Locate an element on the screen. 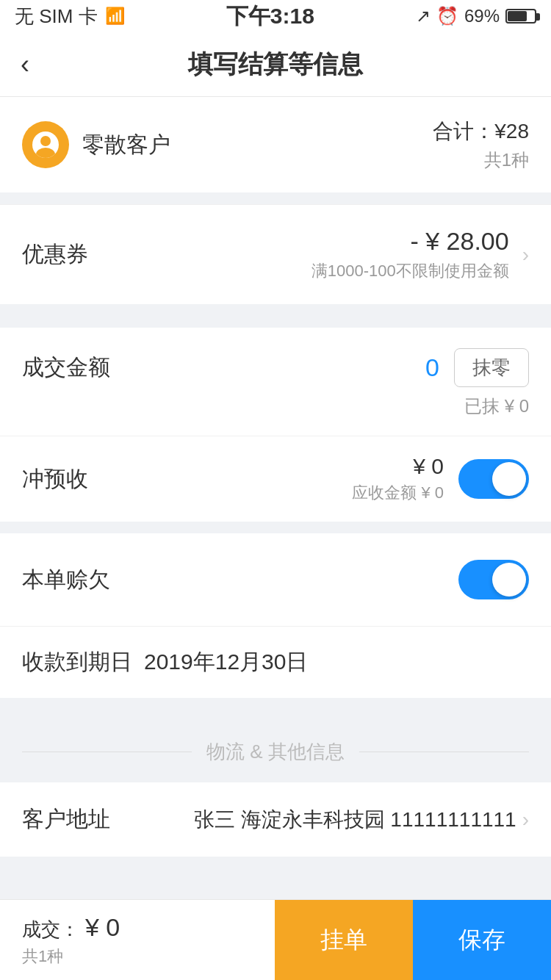  transaction-sub: 已抹 ¥ 0 is located at coordinates (276, 415).